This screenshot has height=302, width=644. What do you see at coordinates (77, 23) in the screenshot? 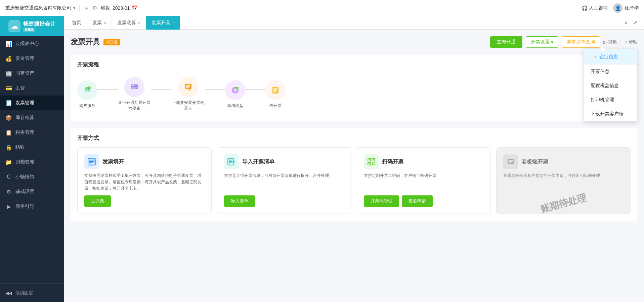
I see `tab-home: 首页` at bounding box center [77, 23].